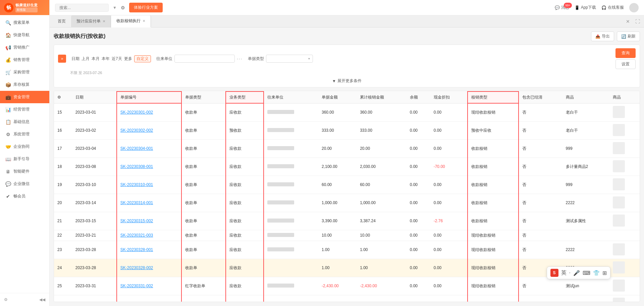 This screenshot has width=644, height=306. What do you see at coordinates (149, 167) in the screenshot?
I see `cell-docnum: SK-20230308-001` at bounding box center [149, 167].